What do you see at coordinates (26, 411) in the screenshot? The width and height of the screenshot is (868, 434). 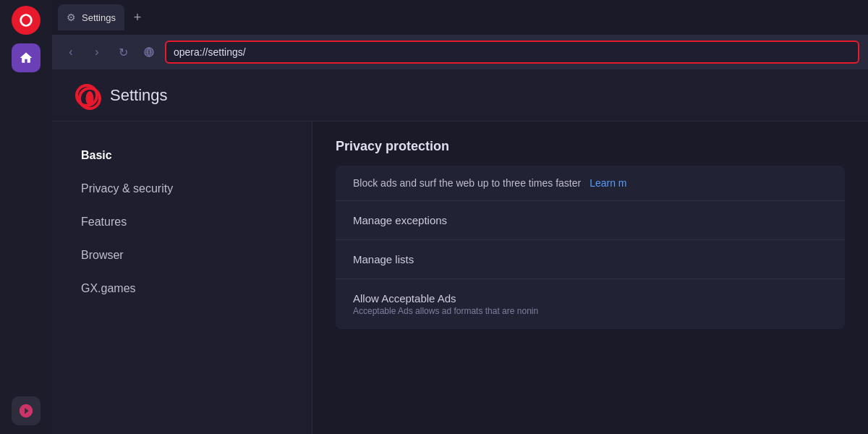 I see `sidebar-arktube-button` at bounding box center [26, 411].